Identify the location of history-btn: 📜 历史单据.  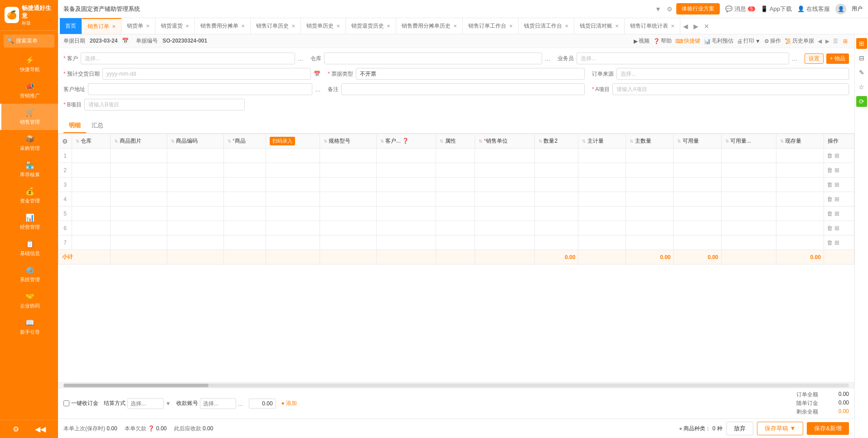
(800, 41).